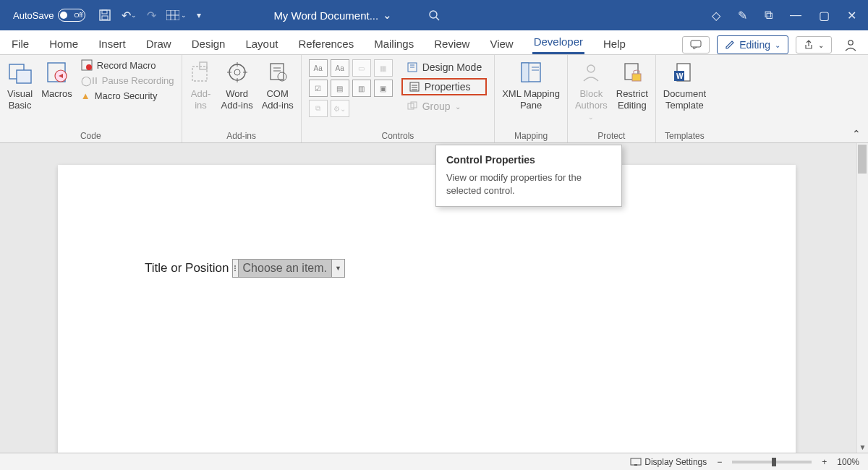 This screenshot has width=868, height=470. Describe the element at coordinates (632, 72) in the screenshot. I see `restrict-editing-icon` at that location.